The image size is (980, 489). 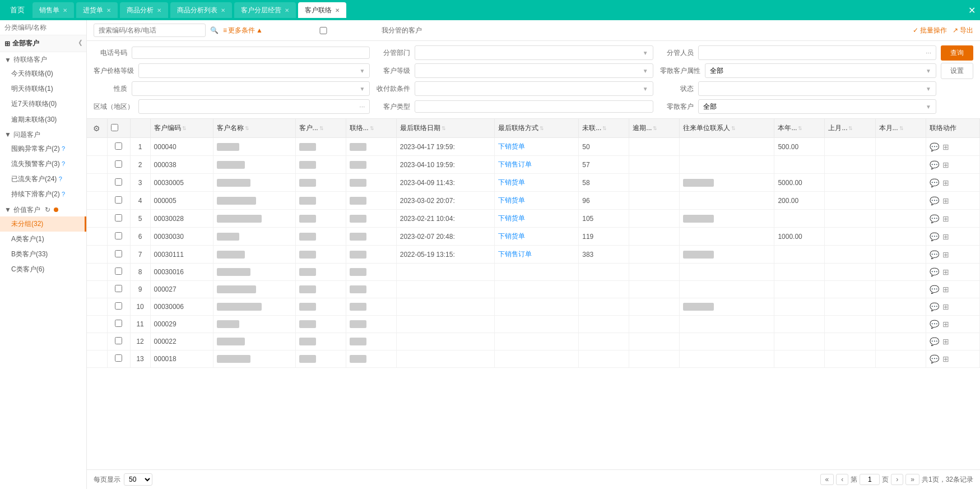 I want to click on filter-select-manager: ···, so click(x=817, y=53).